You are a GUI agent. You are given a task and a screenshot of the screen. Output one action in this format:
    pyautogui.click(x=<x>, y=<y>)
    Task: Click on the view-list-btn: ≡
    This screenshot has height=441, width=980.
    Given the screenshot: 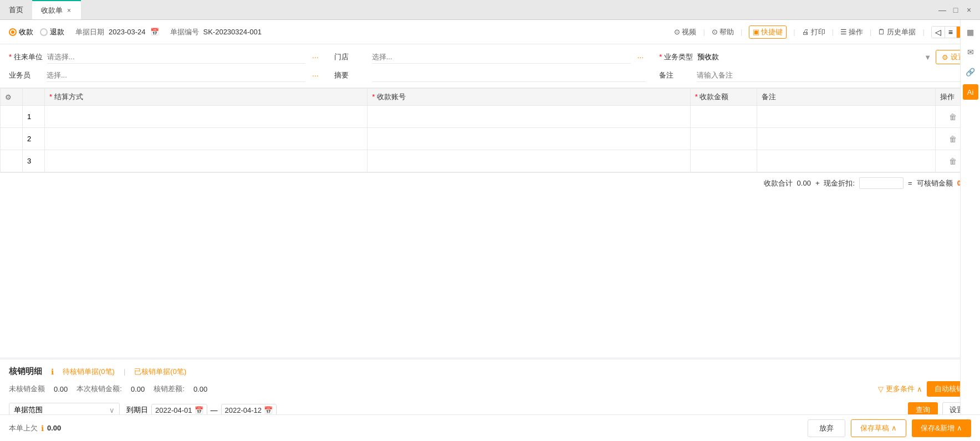 What is the action you would take?
    pyautogui.click(x=951, y=32)
    